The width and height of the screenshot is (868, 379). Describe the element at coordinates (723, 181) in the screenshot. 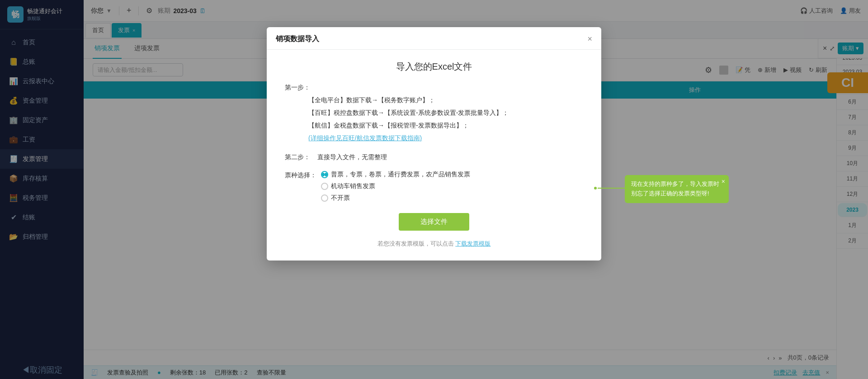

I see `tooltip-close-button: ×` at that location.